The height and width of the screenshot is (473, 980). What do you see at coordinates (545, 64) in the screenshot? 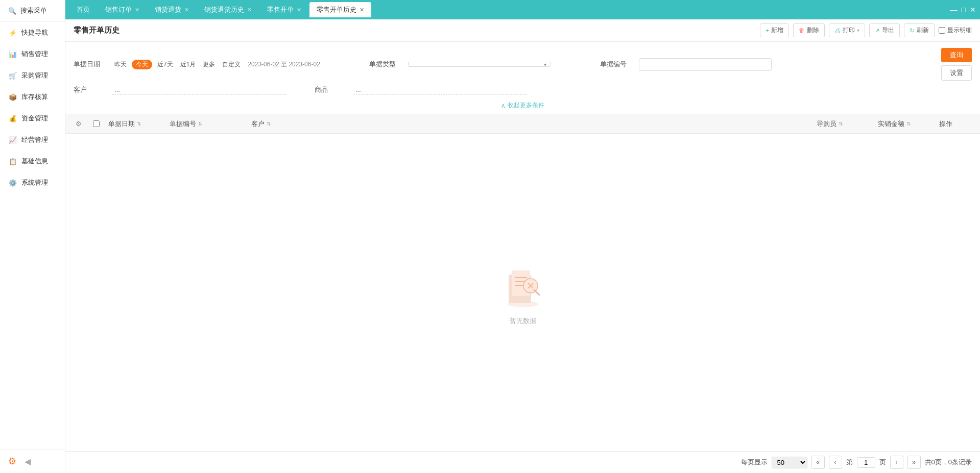
I see `doc-type-arrow-icon: ▾` at bounding box center [545, 64].